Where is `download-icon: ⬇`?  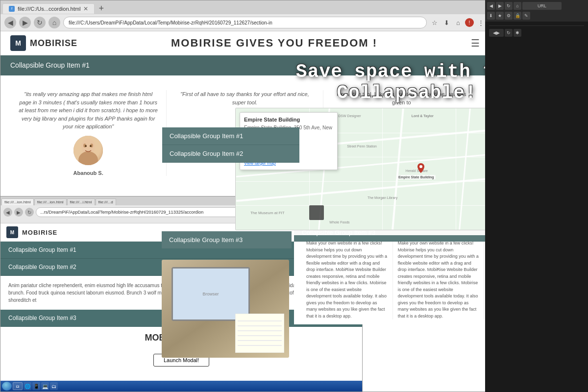 download-icon: ⬇ is located at coordinates (446, 23).